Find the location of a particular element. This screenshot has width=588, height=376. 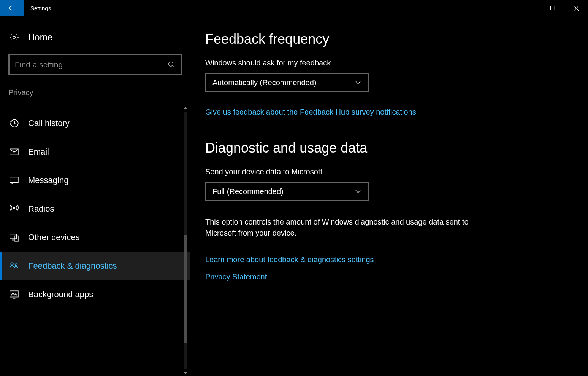

minimize-icon is located at coordinates (529, 8).